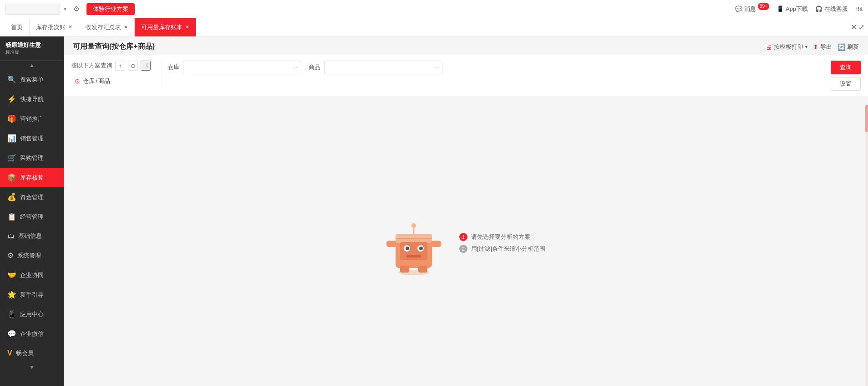  What do you see at coordinates (846, 84) in the screenshot?
I see `settings-button: 设置` at bounding box center [846, 84].